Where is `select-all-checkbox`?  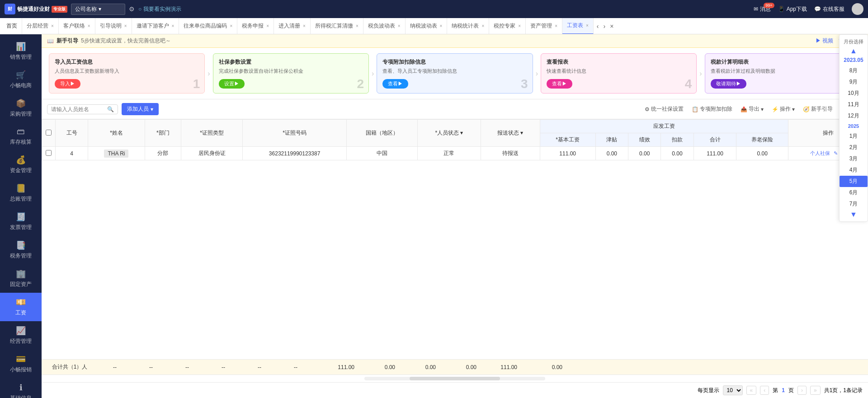 select-all-checkbox is located at coordinates (49, 133).